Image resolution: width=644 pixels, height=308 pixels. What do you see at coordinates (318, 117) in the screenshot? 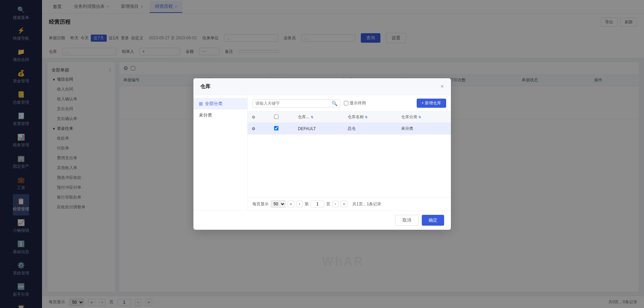
I see `dialog-col-code: 仓库... ⇅` at bounding box center [318, 117].